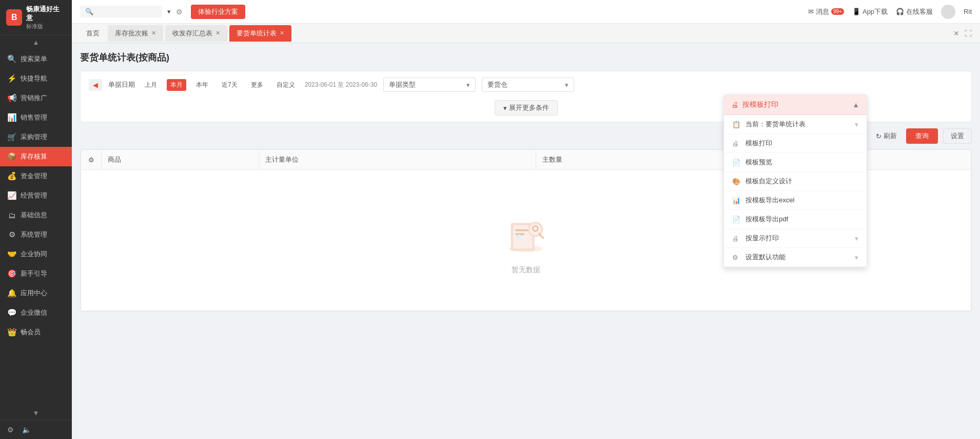 The height and width of the screenshot is (439, 980). I want to click on sidebar-item-basics: 🗂基础信息, so click(36, 215).